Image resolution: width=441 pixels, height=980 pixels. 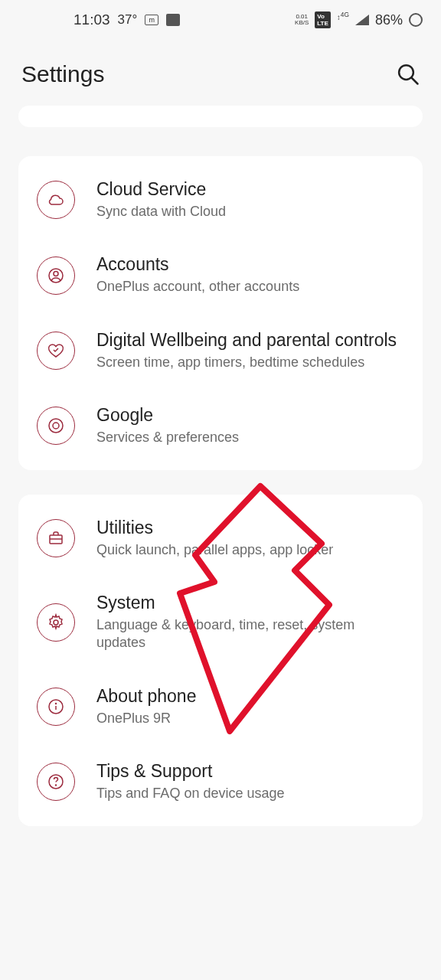 I want to click on item-subtitle: OnePlus 9R, so click(x=250, y=718).